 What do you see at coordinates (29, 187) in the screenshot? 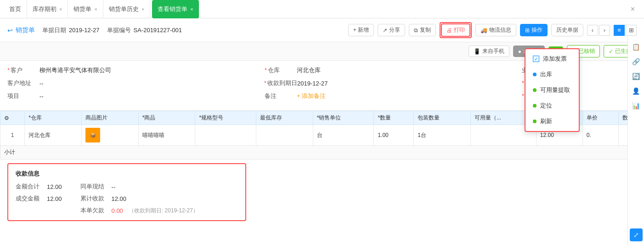
I see `amount-total-label: 金额合计` at bounding box center [29, 187].